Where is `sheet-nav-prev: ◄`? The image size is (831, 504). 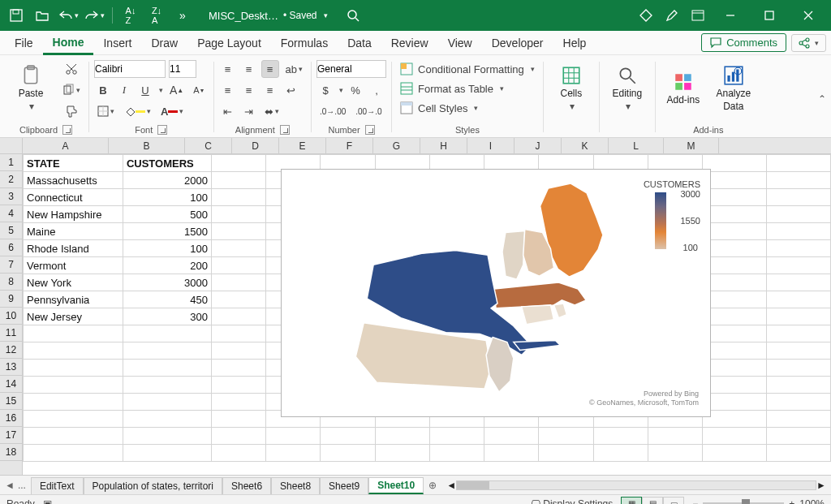
sheet-nav-prev: ◄ is located at coordinates (10, 485).